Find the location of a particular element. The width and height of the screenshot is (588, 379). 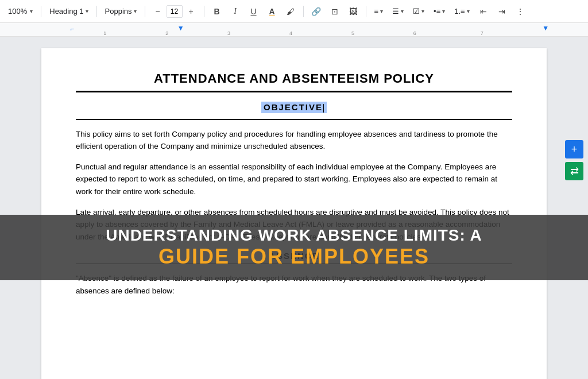

paragraph-1: This policy aims to set forth Company po… is located at coordinates (294, 140).